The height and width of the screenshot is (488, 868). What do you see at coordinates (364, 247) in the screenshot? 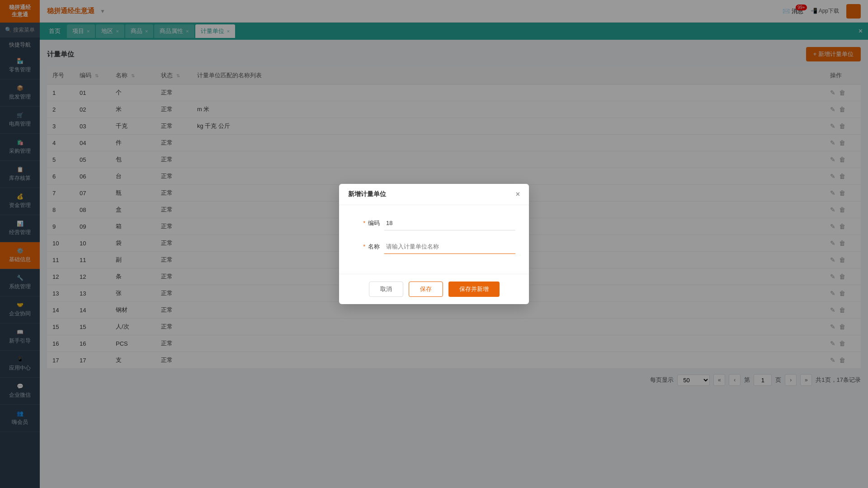
I see `name-required-mark: *` at bounding box center [364, 247].